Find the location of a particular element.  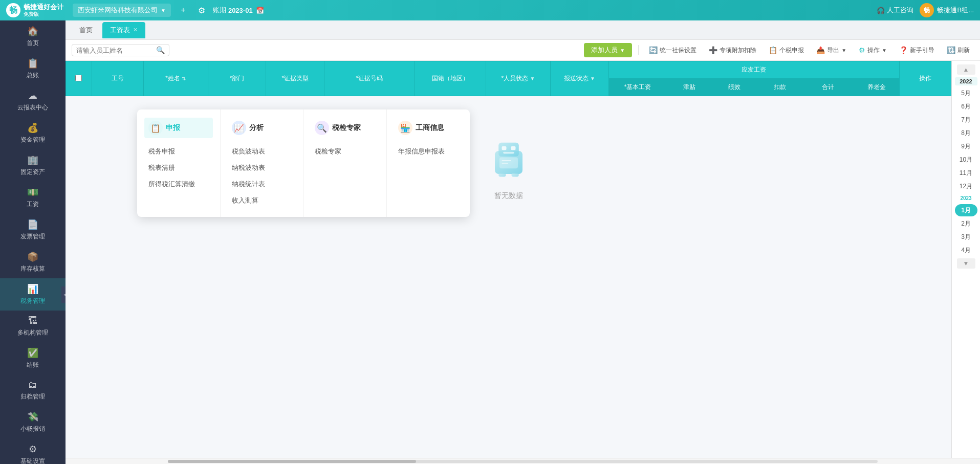

popup-item-annual-report: 年报信息申报表 is located at coordinates (429, 151).